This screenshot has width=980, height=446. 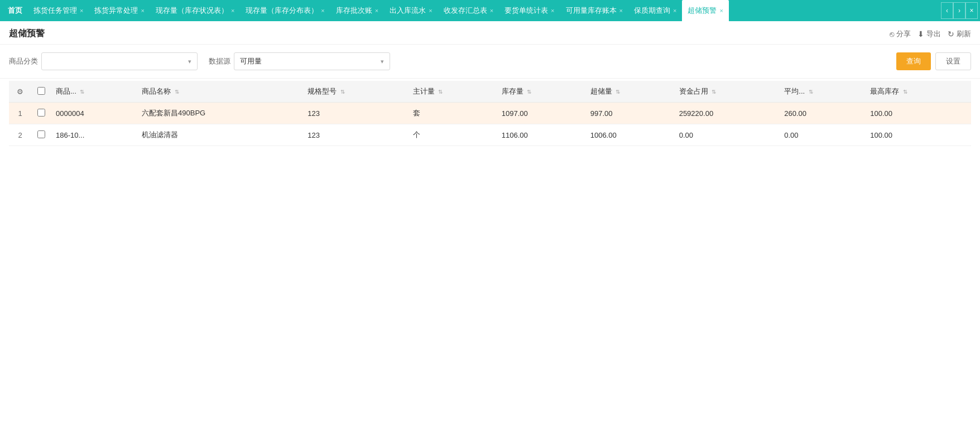 I want to click on th-checkbox, so click(x=41, y=91).